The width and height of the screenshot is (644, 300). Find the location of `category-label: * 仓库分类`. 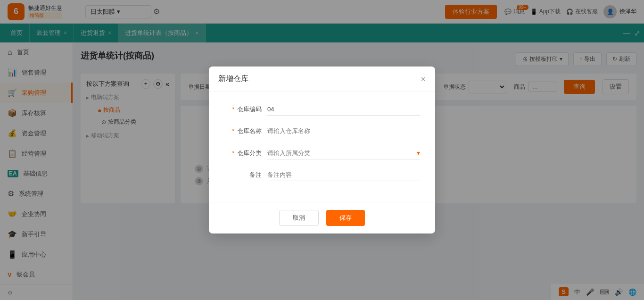

category-label: * 仓库分类 is located at coordinates (243, 153).